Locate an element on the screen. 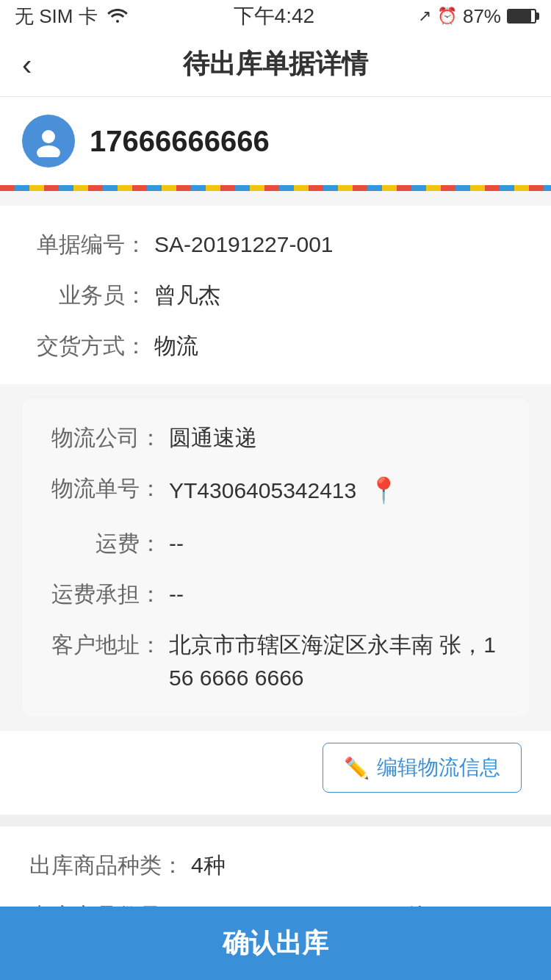  status-time: 下午4:42 is located at coordinates (275, 16).